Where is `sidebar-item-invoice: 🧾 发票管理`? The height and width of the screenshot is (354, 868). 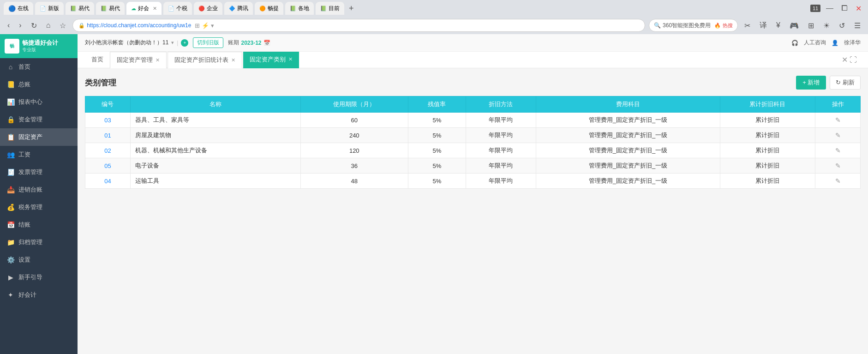 sidebar-item-invoice: 🧾 发票管理 is located at coordinates (39, 172).